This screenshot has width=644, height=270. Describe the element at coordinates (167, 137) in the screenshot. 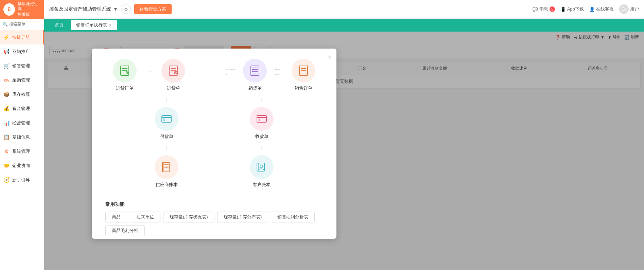

I see `payment-label: 付款单` at that location.